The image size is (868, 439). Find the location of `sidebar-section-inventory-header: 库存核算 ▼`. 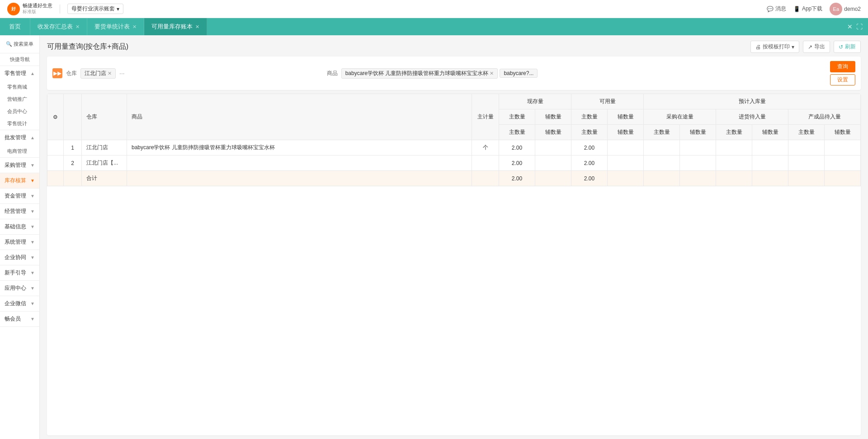

sidebar-section-inventory-header: 库存核算 ▼ is located at coordinates (20, 181).